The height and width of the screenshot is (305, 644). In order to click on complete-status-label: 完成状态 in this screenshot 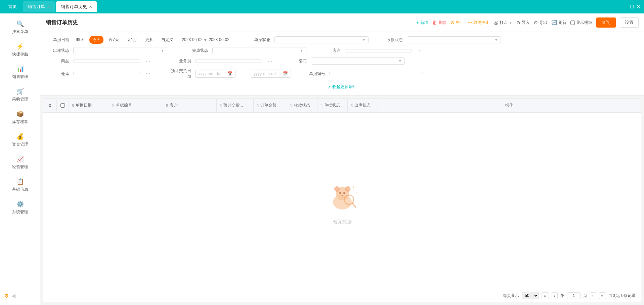, I will do `click(197, 50)`.